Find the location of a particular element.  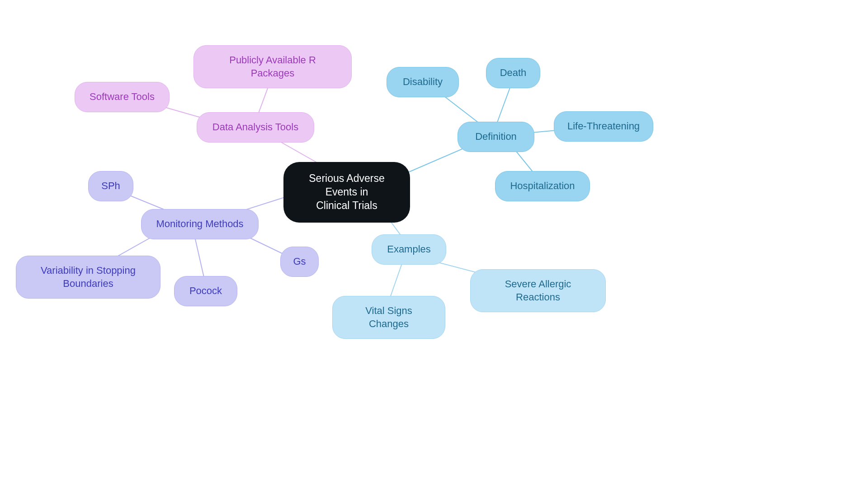

sph-node: SPh is located at coordinates (111, 186).